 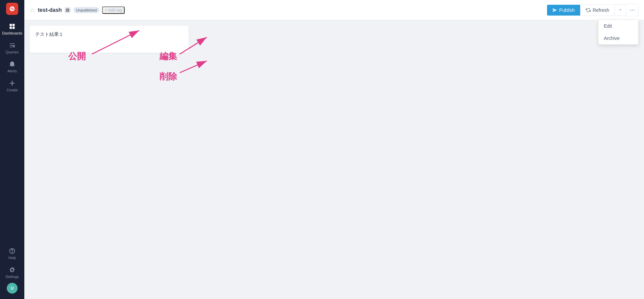 What do you see at coordinates (618, 32) in the screenshot?
I see `dropdown-menu: Edit Archive` at bounding box center [618, 32].